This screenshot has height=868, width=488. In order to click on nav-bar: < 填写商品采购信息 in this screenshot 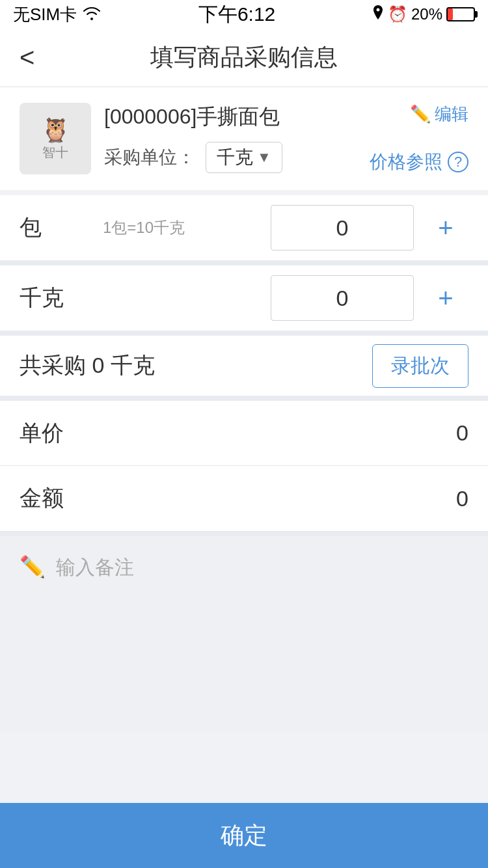, I will do `click(244, 58)`.